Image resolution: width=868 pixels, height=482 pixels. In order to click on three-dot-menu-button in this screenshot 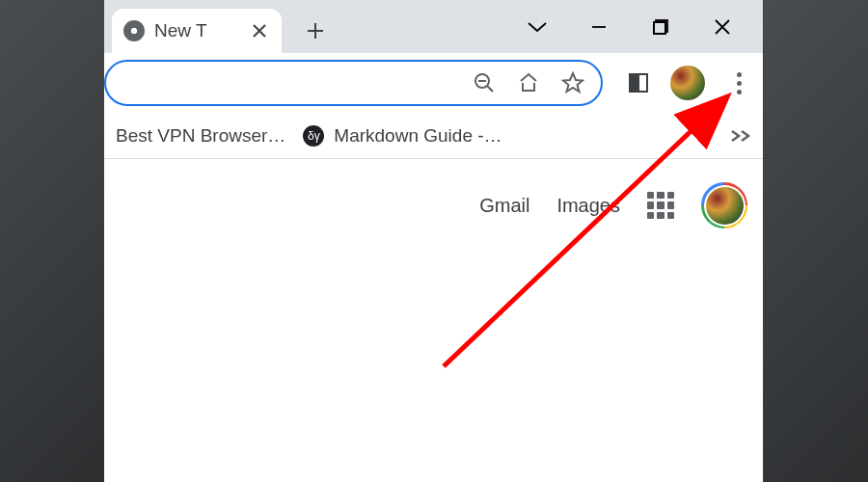, I will do `click(739, 83)`.